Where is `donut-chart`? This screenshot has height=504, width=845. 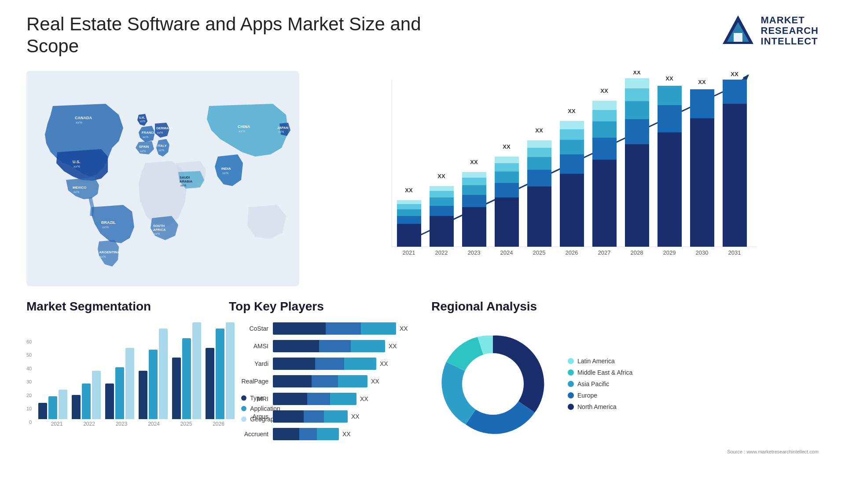
donut-chart is located at coordinates (493, 384).